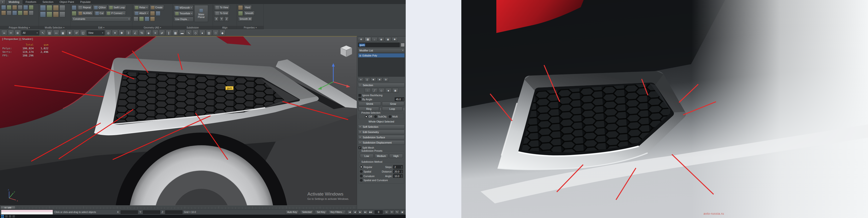  I want to click on edge-subobject-icon: ╱, so click(375, 90).